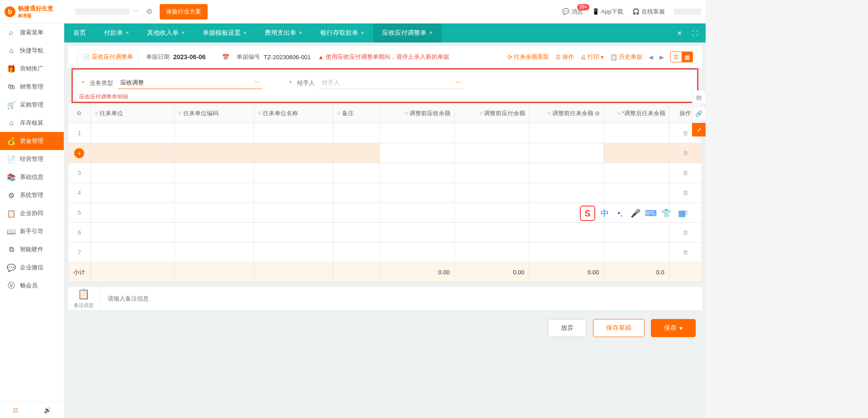 Image resolution: width=868 pixels, height=418 pixels. What do you see at coordinates (32, 159) in the screenshot?
I see `sidebar-item-7: 📄经营管理` at bounding box center [32, 159].